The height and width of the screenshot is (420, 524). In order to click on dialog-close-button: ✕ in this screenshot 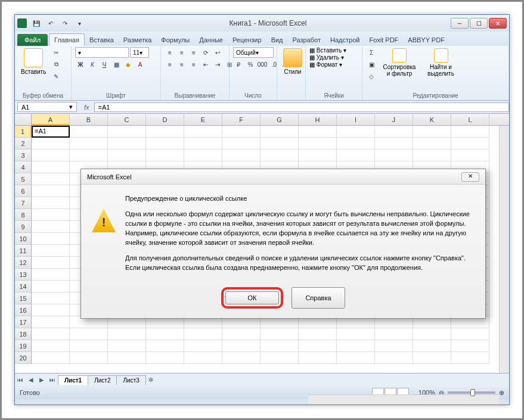, I will do `click(470, 177)`.